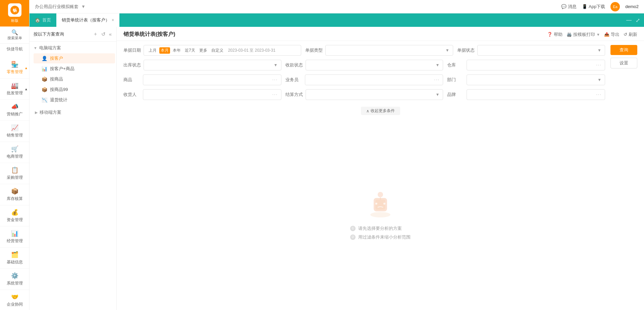 The height and width of the screenshot is (310, 644). What do you see at coordinates (599, 65) in the screenshot?
I see `warehouse-ellipsis-icon: ···` at bounding box center [599, 65].